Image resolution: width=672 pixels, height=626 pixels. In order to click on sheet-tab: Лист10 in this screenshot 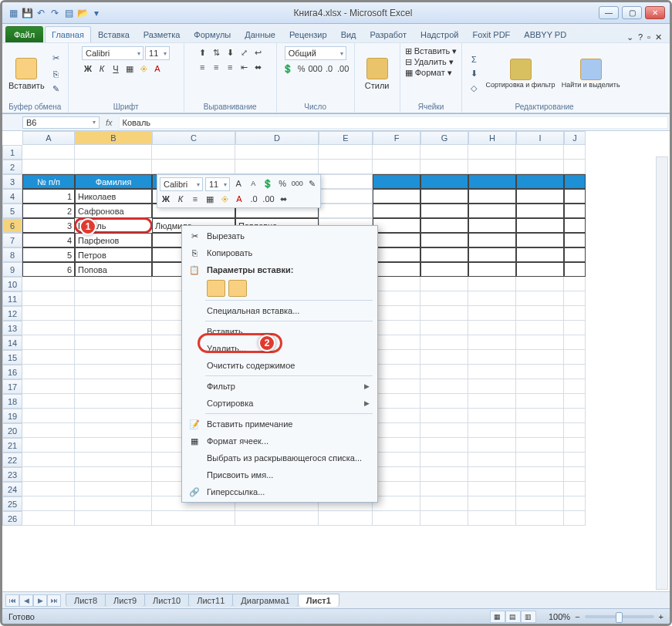, I will do `click(167, 600)`.